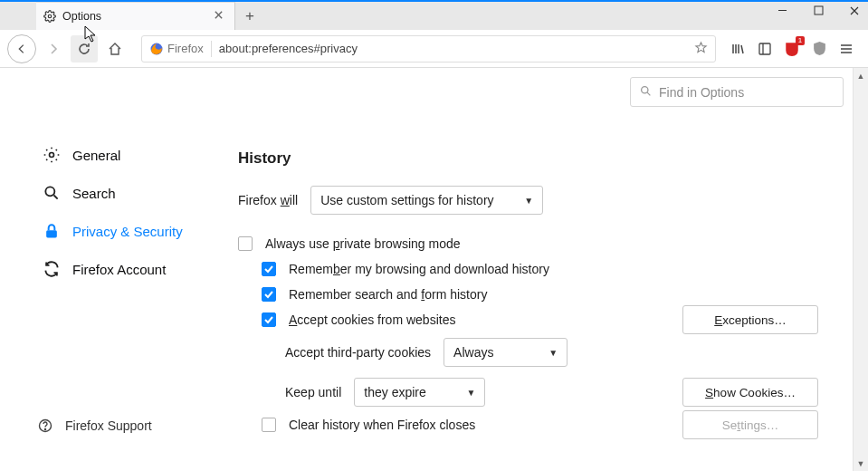  I want to click on sidebar-item-search: Search, so click(125, 193).